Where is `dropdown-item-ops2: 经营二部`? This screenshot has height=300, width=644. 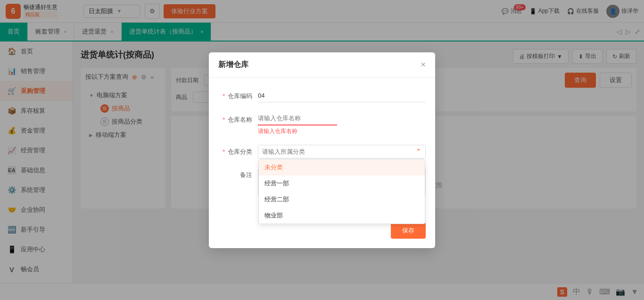
dropdown-item-ops2: 经营二部 is located at coordinates (342, 200).